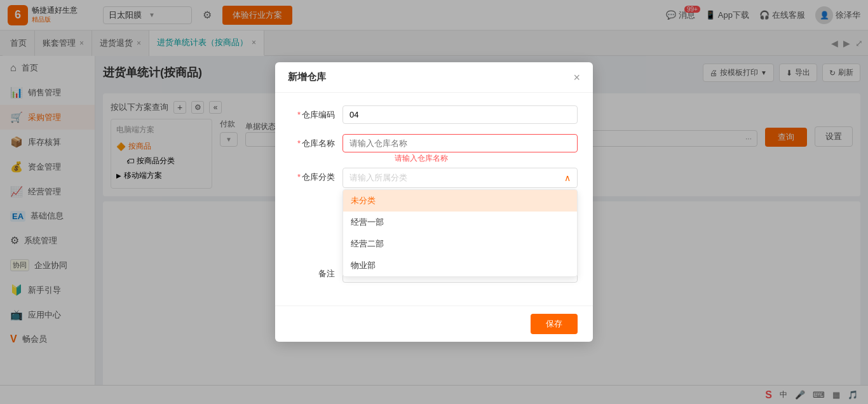 The image size is (868, 404). Describe the element at coordinates (434, 324) in the screenshot. I see `modal-footer: 保存` at that location.